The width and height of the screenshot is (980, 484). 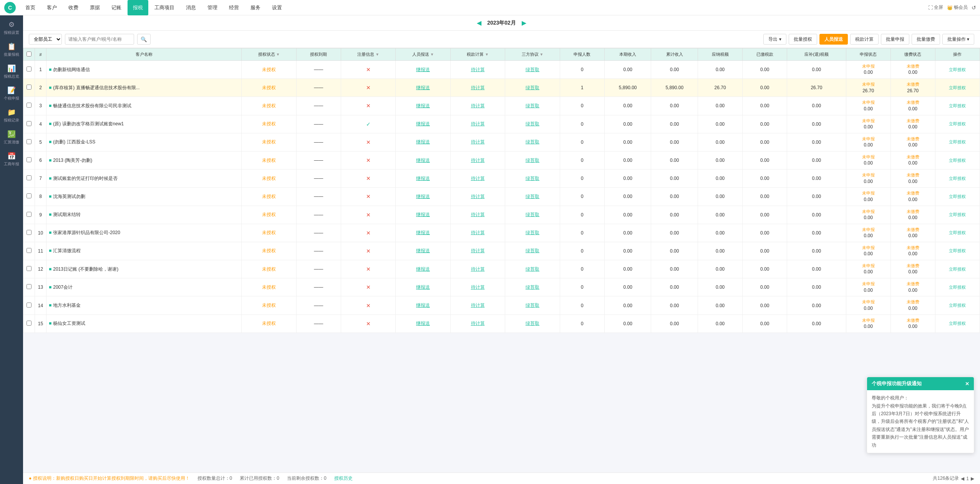 I want to click on sidebar-item-工商年报: 📅工商年报, so click(x=12, y=159).